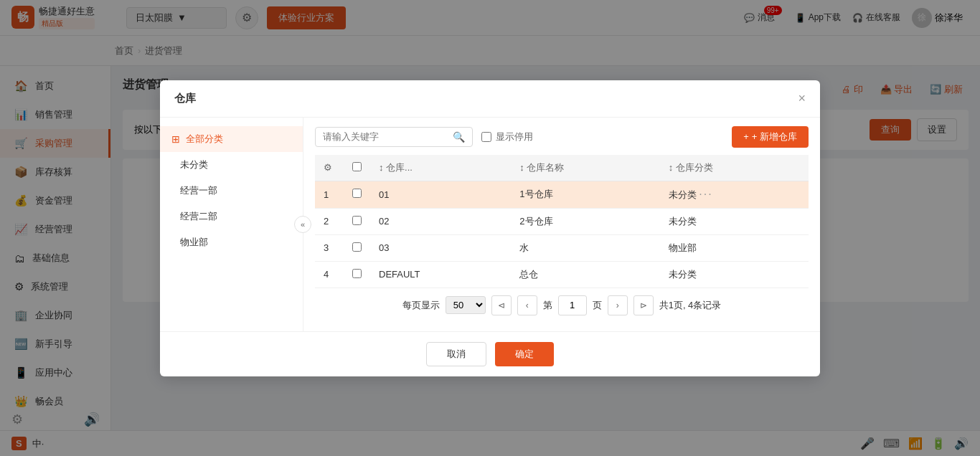 This screenshot has height=456, width=980. What do you see at coordinates (507, 137) in the screenshot?
I see `show-disabled-toggle: 显示停用` at bounding box center [507, 137].